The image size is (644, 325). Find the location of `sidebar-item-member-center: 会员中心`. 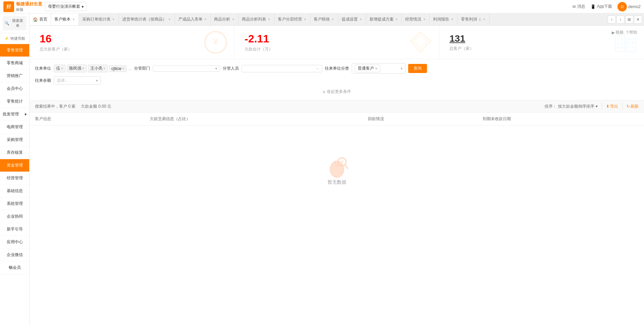

sidebar-item-member-center: 会员中心 is located at coordinates (15, 89).